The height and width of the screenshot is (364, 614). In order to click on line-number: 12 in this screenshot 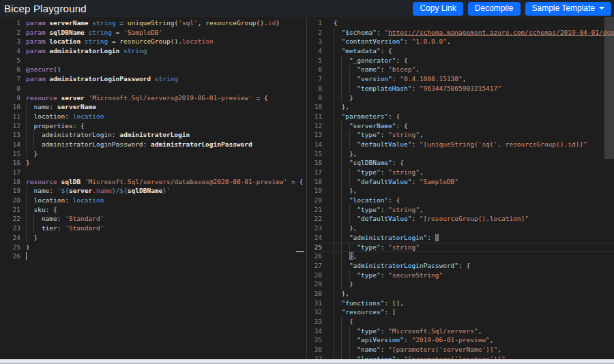, I will do `click(10, 126)`.